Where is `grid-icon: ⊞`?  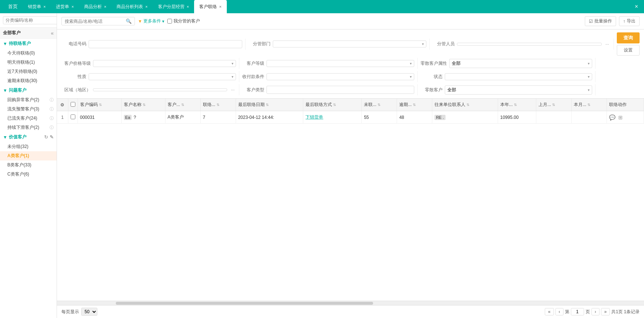 grid-icon: ⊞ is located at coordinates (620, 117).